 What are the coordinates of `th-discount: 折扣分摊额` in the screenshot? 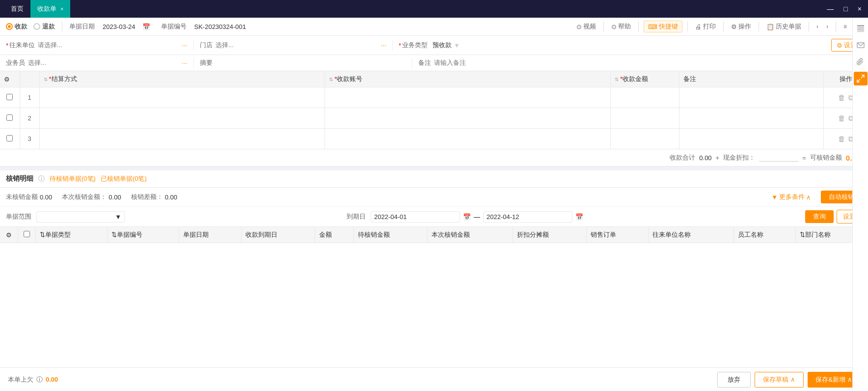 It's located at (549, 235).